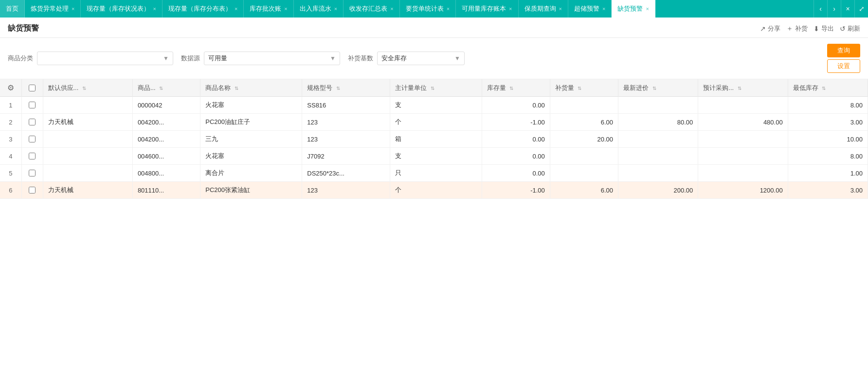 This screenshot has width=868, height=387. I want to click on close-icon-shortage: ×, so click(647, 9).